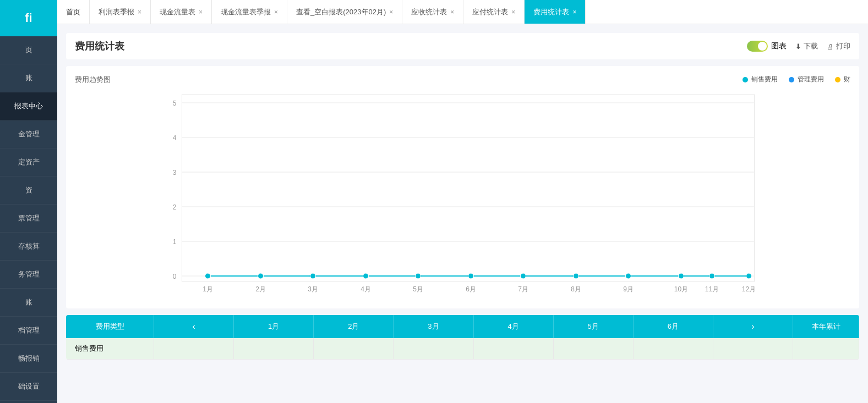 The image size is (868, 403). What do you see at coordinates (29, 163) in the screenshot?
I see `sidebar-item-fixed-assets: 定资产` at bounding box center [29, 163].